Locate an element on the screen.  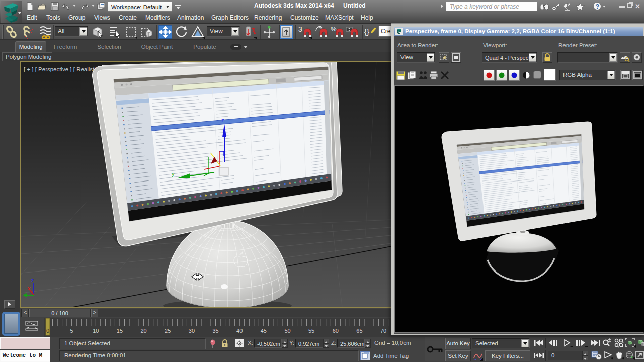
svg-text: 35 is located at coordinates (215, 331).